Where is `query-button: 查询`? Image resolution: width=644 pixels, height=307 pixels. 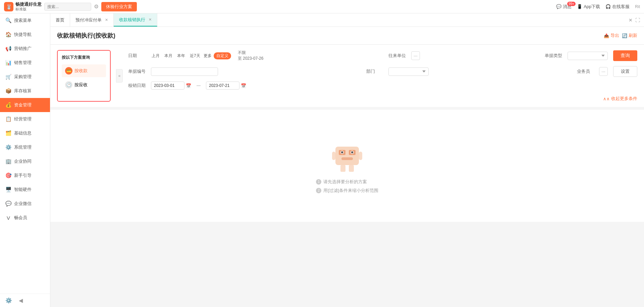
query-button: 查询 is located at coordinates (625, 56).